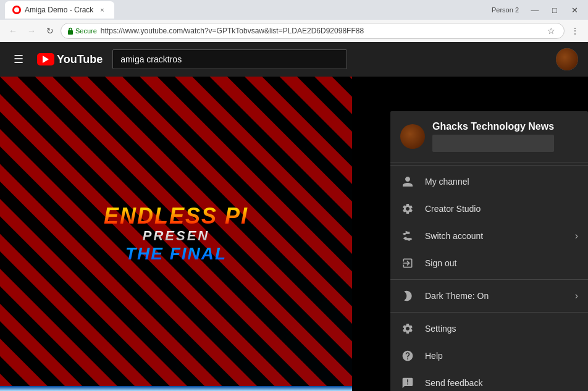  I want to click on tab-area: Amiga Demo - Crack ×, so click(248, 10).